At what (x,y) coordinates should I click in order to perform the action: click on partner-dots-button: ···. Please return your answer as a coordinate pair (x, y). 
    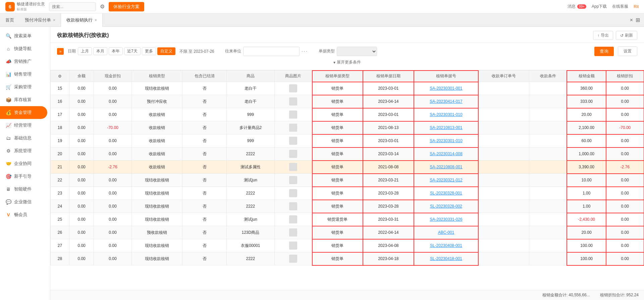
    Looking at the image, I should click on (305, 51).